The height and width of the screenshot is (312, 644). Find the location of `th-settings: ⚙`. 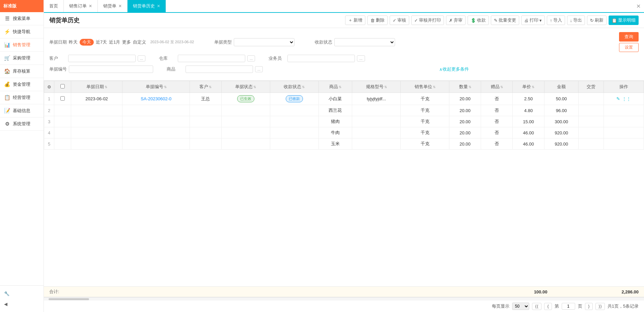

th-settings: ⚙ is located at coordinates (49, 87).